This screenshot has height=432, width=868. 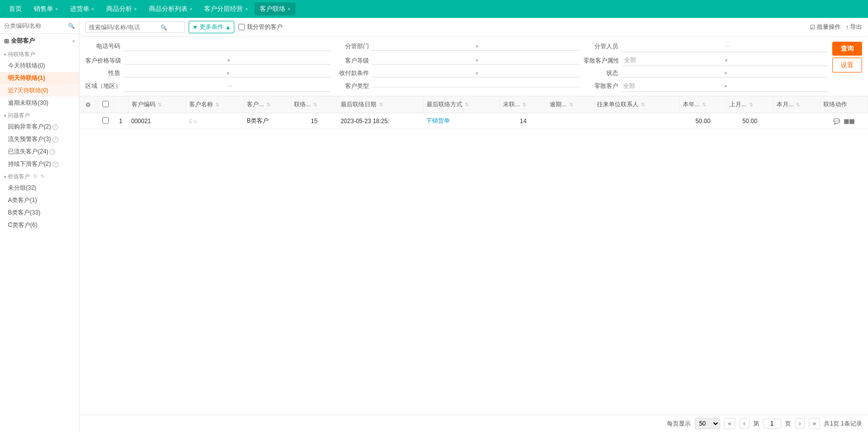 What do you see at coordinates (40, 41) in the screenshot?
I see `sidebar-all-customers: ⊞ 全部客户 «` at bounding box center [40, 41].